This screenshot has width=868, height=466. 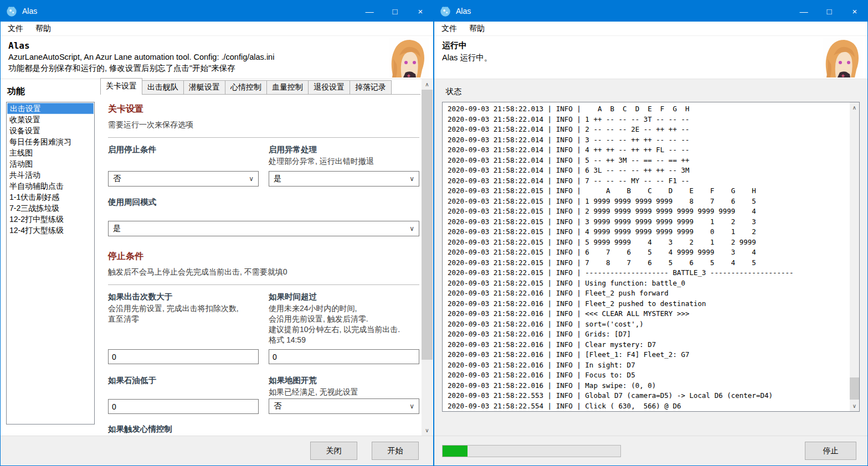 What do you see at coordinates (329, 87) in the screenshot?
I see `tab: 退役设置` at bounding box center [329, 87].